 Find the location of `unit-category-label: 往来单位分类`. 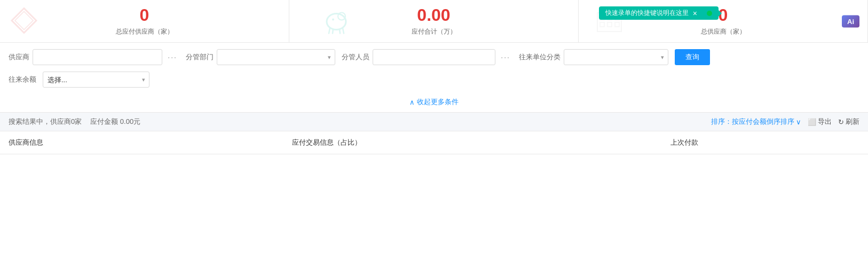

unit-category-label: 往来单位分类 is located at coordinates (540, 57).